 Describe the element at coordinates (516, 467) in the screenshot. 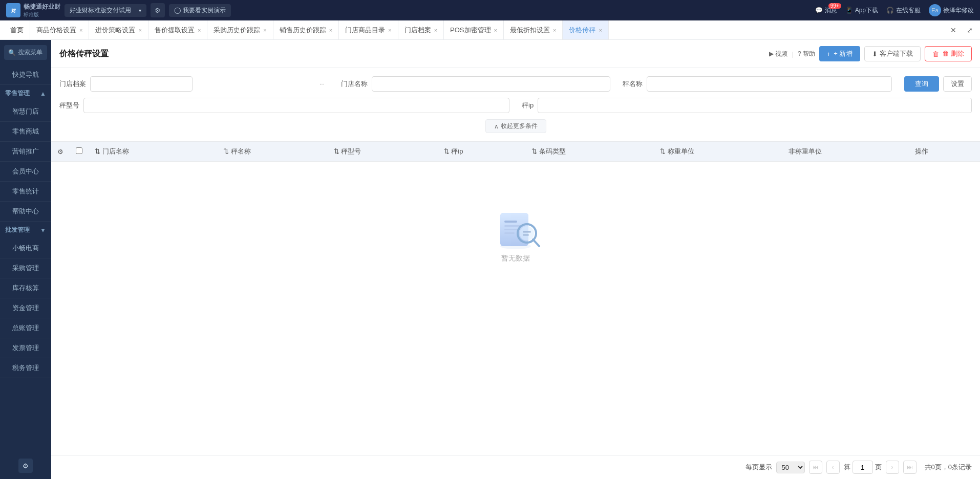

I see `pagination: 每页显示 10 20 50 100 ⏮ ‹ 算 页 › ⏭ 共0页，0条记录` at that location.